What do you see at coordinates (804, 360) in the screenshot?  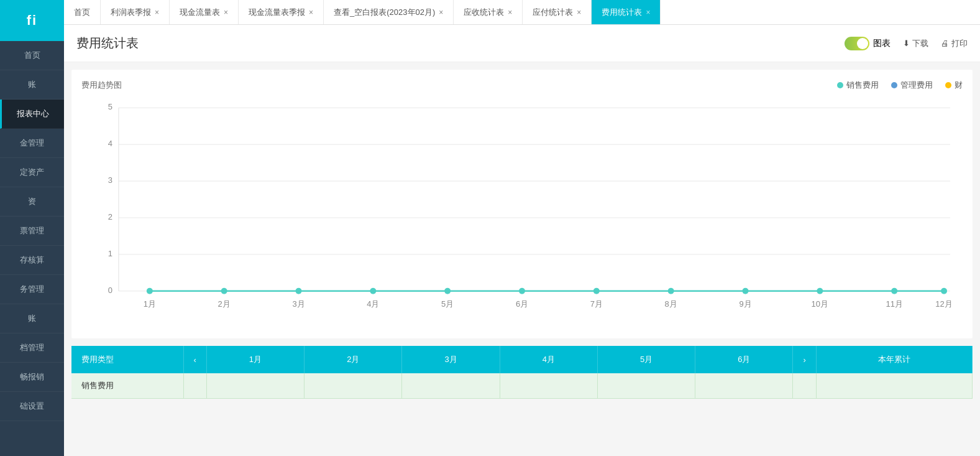 I see `col-next-arrow: ›` at bounding box center [804, 360].